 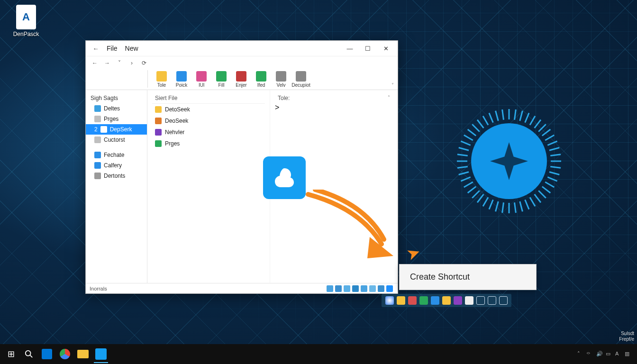 I want to click on sidebar-item: Deltes, so click(x=117, y=109).